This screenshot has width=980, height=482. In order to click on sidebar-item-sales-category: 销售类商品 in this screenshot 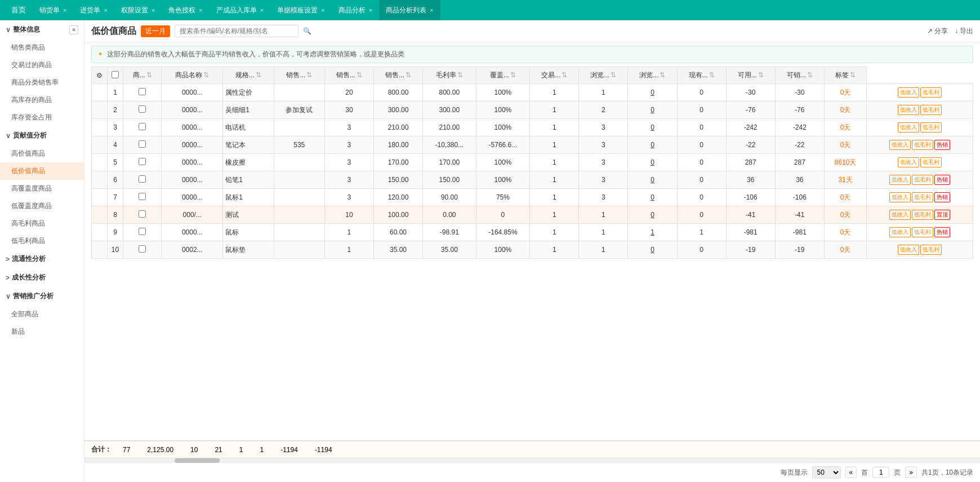, I will do `click(42, 47)`.